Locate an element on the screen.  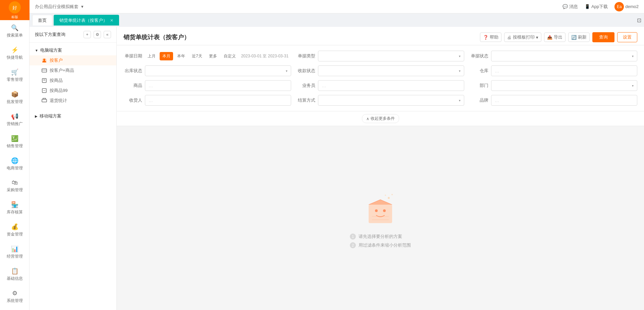
collapse-button: ∧ 收起更多条件 is located at coordinates (380, 119).